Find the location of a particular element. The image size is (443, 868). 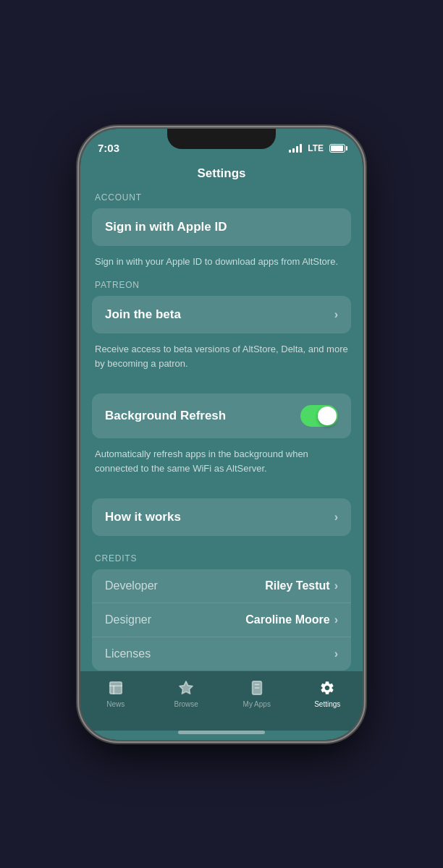

news-icon is located at coordinates (116, 688).